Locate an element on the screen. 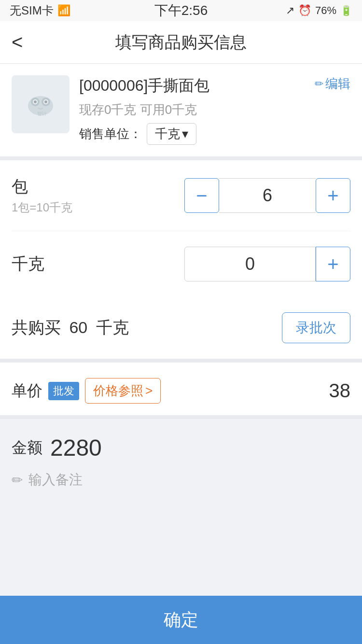  amount-value: 2280 is located at coordinates (76, 448).